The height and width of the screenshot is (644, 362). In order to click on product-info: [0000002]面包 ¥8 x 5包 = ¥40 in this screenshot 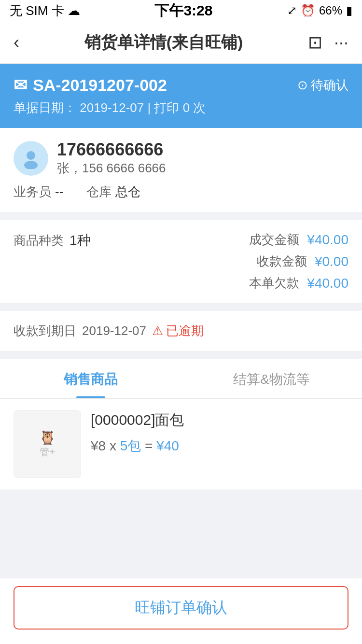, I will do `click(220, 433)`.